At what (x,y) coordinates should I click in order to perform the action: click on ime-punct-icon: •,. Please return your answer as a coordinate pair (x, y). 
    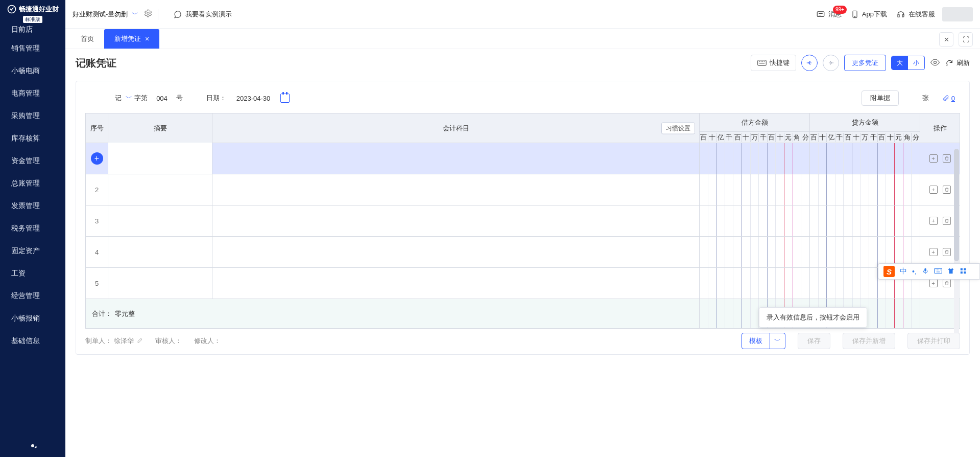
    Looking at the image, I should click on (914, 271).